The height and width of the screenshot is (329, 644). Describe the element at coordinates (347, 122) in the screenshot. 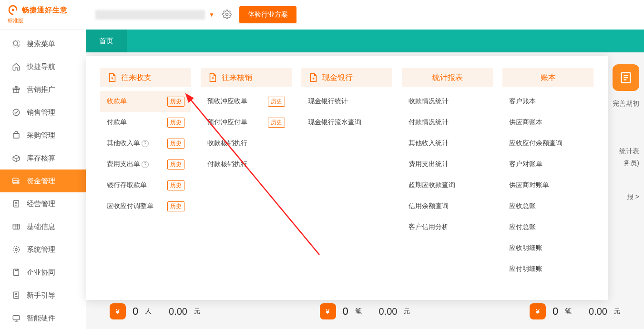

I see `flyout-menu-item: 现金银行流水查询` at that location.